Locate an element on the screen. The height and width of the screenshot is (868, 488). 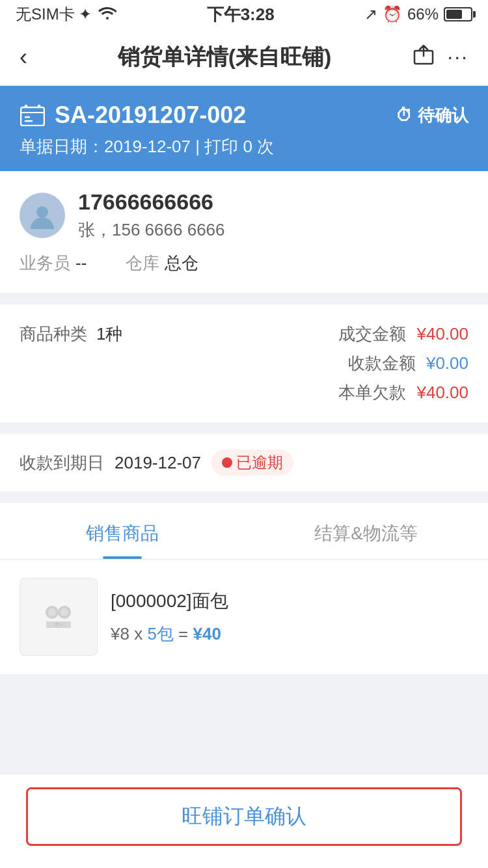
overdue-text: 已逾期 is located at coordinates (260, 463).